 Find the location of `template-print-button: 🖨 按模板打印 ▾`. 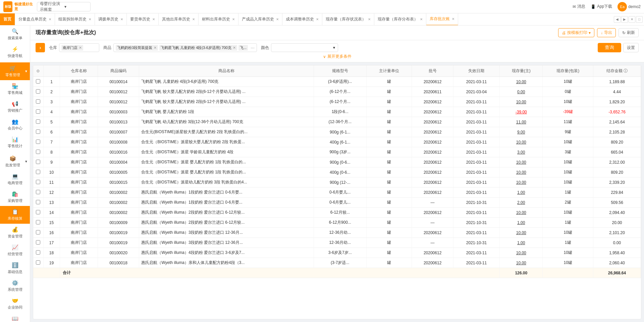

template-print-button: 🖨 按模板打印 ▾ is located at coordinates (576, 33).